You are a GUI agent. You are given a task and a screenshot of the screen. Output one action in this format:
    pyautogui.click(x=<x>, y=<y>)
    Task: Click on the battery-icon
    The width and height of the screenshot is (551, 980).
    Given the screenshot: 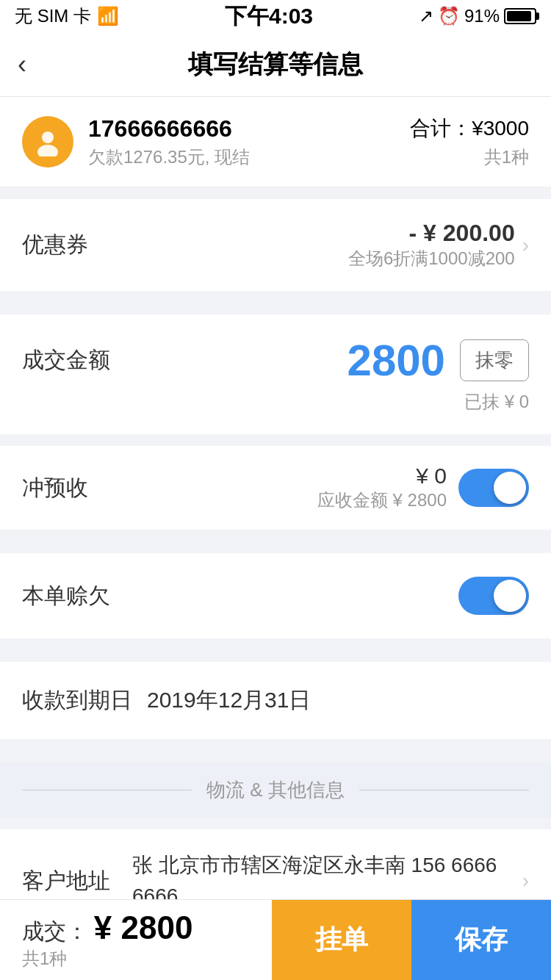 What is the action you would take?
    pyautogui.click(x=520, y=16)
    